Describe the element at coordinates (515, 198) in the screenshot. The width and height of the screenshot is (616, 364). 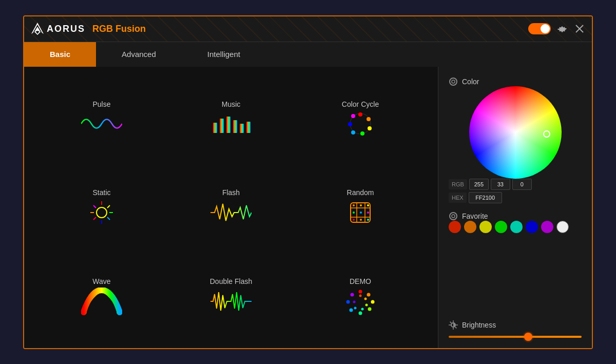
I see `hex-values-row: HEX` at that location.